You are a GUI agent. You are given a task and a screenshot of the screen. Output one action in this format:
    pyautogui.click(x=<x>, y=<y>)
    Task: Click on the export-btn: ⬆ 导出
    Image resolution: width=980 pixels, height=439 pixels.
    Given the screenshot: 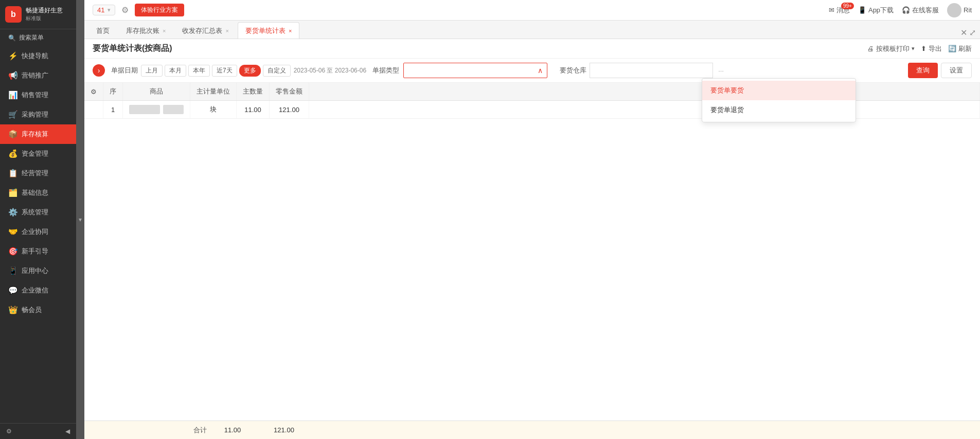 What is the action you would take?
    pyautogui.click(x=931, y=49)
    